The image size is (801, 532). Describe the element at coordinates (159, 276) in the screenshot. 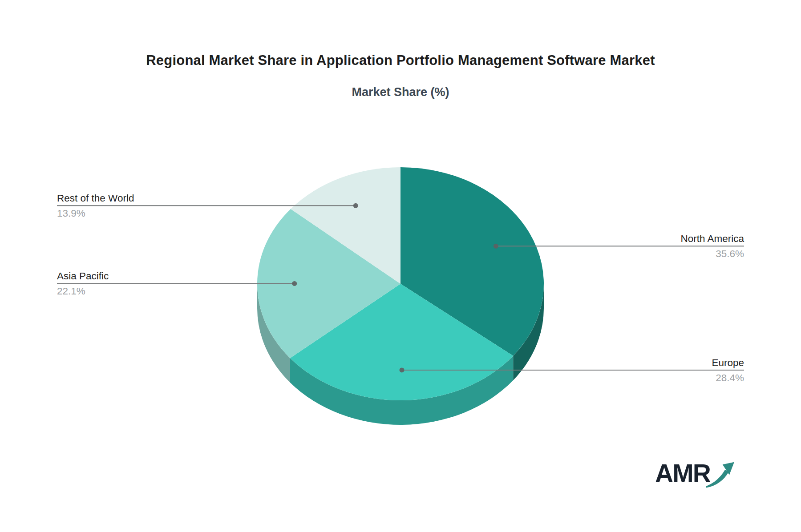

I see `slice-label: Asia Pacific` at that location.